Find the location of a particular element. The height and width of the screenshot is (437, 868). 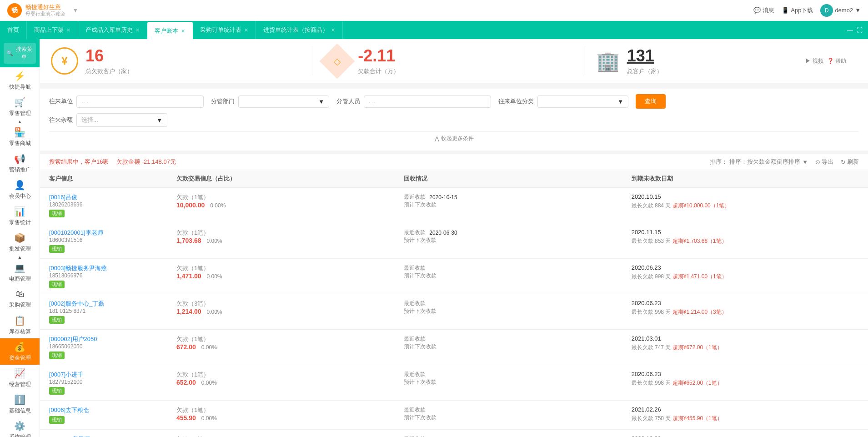

source-unit-input: ··· is located at coordinates (140, 102).